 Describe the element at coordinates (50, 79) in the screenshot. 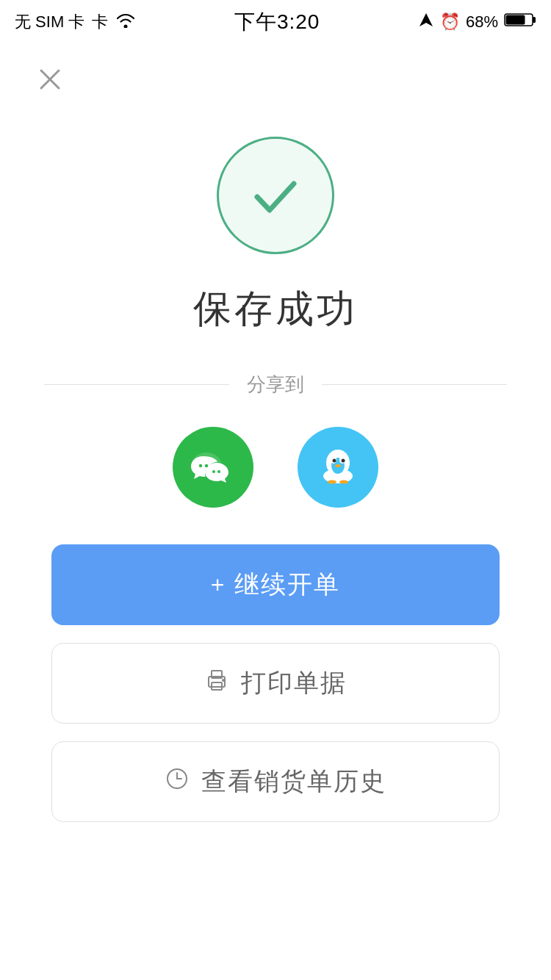

I see `close-button` at that location.